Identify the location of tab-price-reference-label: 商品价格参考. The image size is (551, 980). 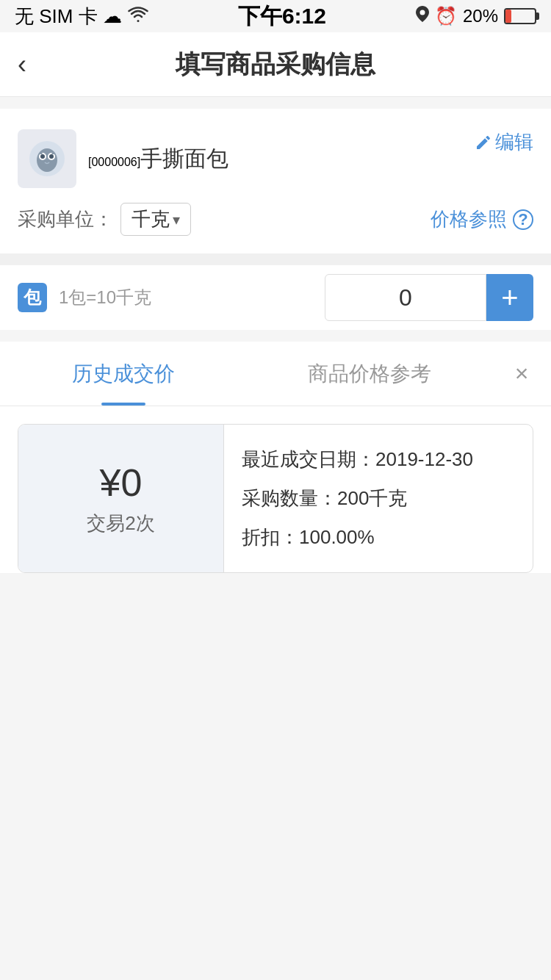
(370, 374).